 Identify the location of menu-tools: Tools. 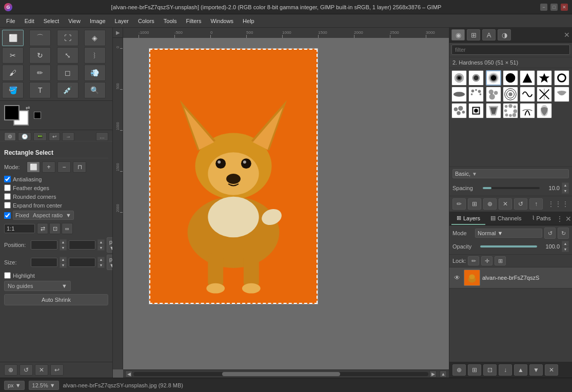
(170, 21).